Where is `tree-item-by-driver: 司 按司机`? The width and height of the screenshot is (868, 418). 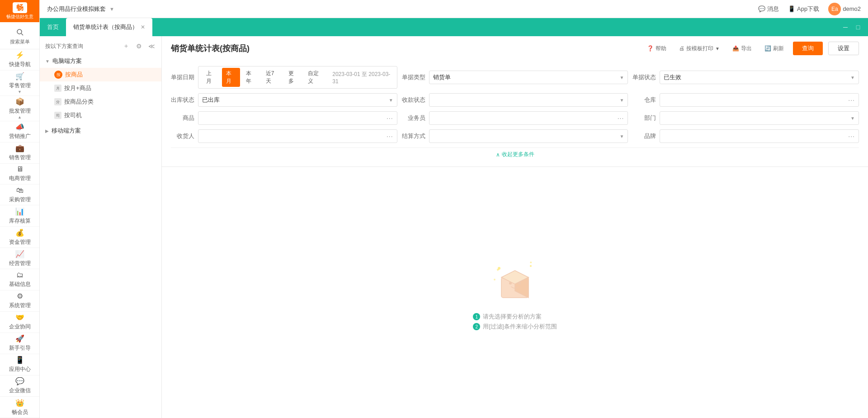
tree-item-by-driver: 司 按司机 is located at coordinates (100, 115).